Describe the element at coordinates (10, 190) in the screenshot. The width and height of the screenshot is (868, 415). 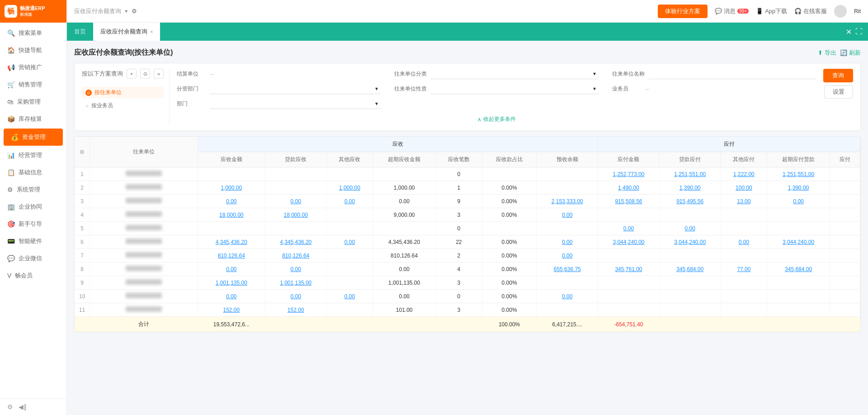
I see `sidebar-icon-system: ⚙` at that location.